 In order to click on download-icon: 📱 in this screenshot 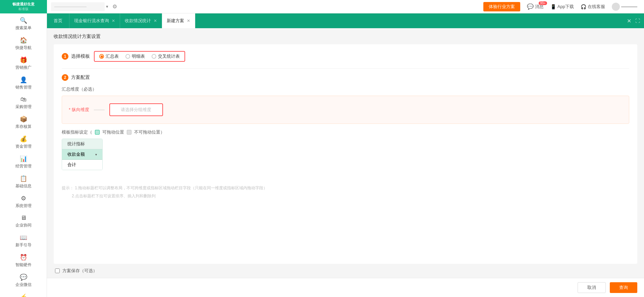, I will do `click(553, 7)`.